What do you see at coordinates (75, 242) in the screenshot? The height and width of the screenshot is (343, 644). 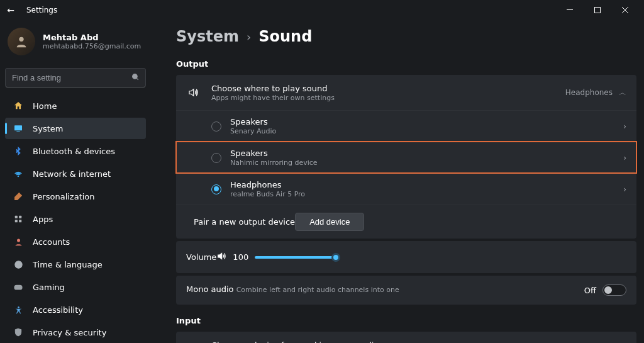 I see `sidebar-item-accounts: Accounts` at bounding box center [75, 242].